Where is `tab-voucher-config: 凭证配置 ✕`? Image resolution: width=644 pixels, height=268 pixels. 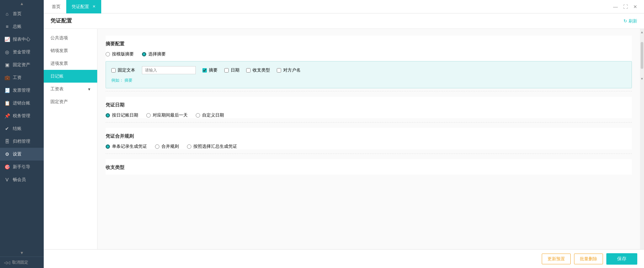
tab-voucher-config: 凭证配置 ✕ is located at coordinates (84, 7).